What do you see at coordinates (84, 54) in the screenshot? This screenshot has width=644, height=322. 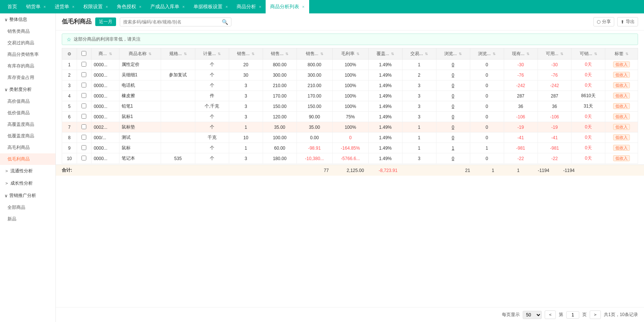 I see `select-all-checkbox` at bounding box center [84, 54].